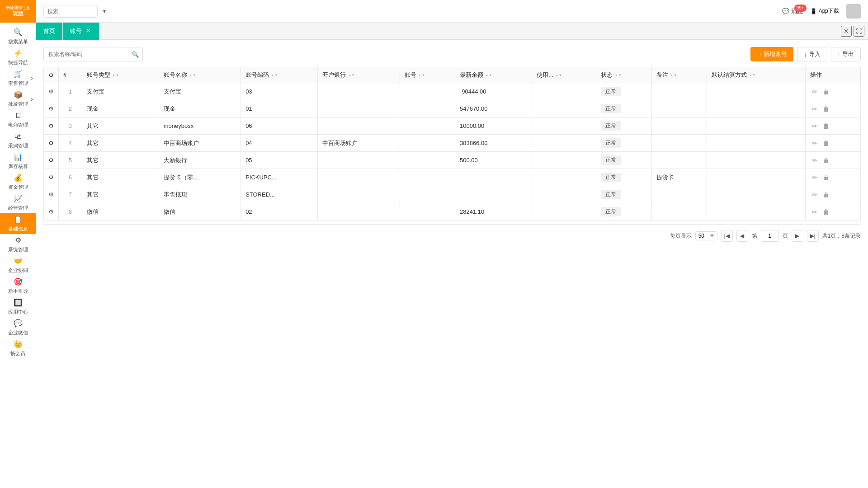 The image size is (868, 488). Describe the element at coordinates (839, 54) in the screenshot. I see `export-icon: ↑` at that location.